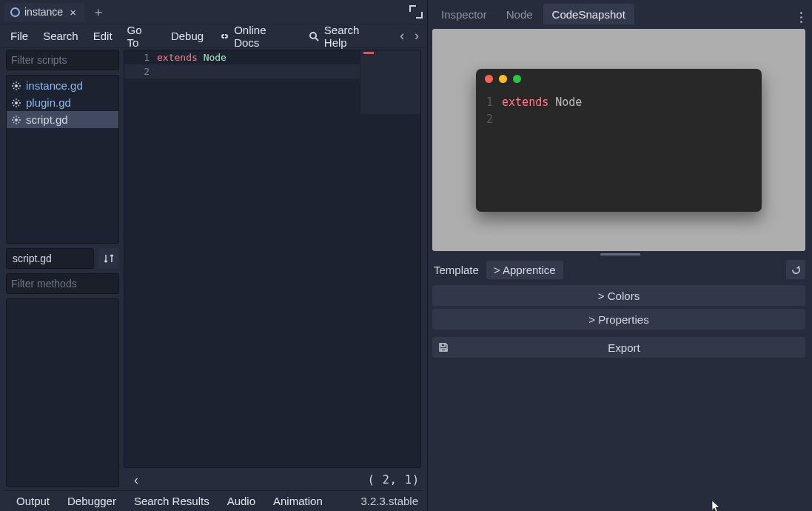 The image size is (812, 511). What do you see at coordinates (796, 270) in the screenshot?
I see `template-reset-button` at bounding box center [796, 270].